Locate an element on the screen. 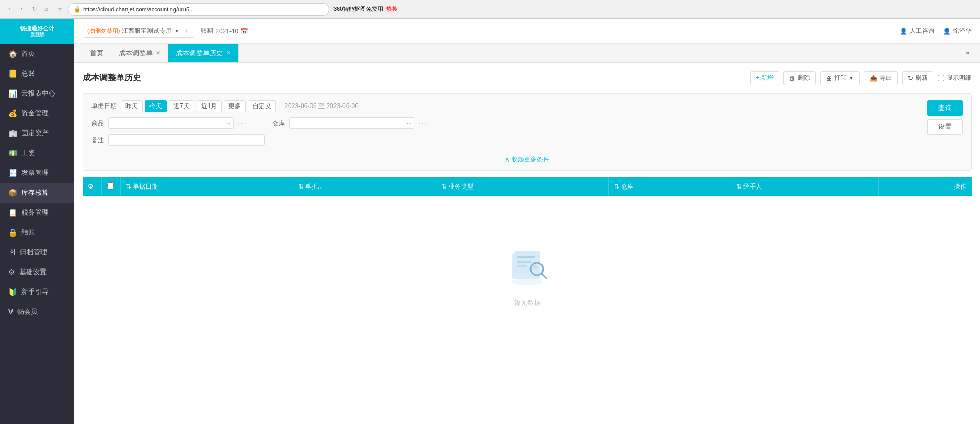 This screenshot has width=980, height=424. col-checkbox is located at coordinates (111, 186).